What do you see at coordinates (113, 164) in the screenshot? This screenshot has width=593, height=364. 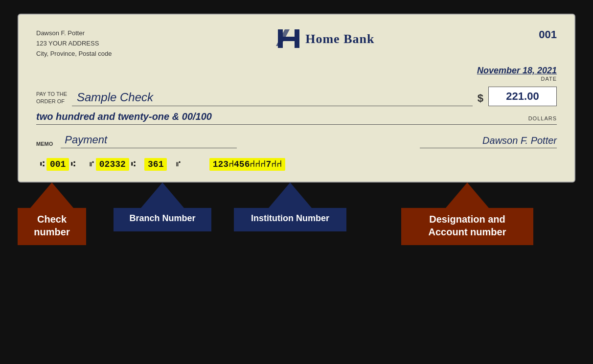 I see `micr-branch-num: 02332` at bounding box center [113, 164].